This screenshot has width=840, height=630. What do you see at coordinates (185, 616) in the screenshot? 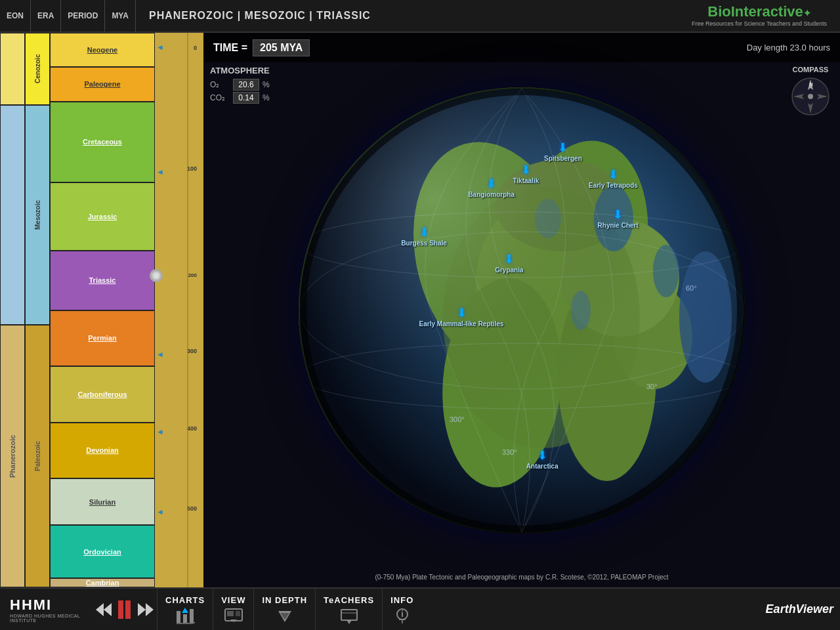
I see `charts-icon` at bounding box center [185, 616].